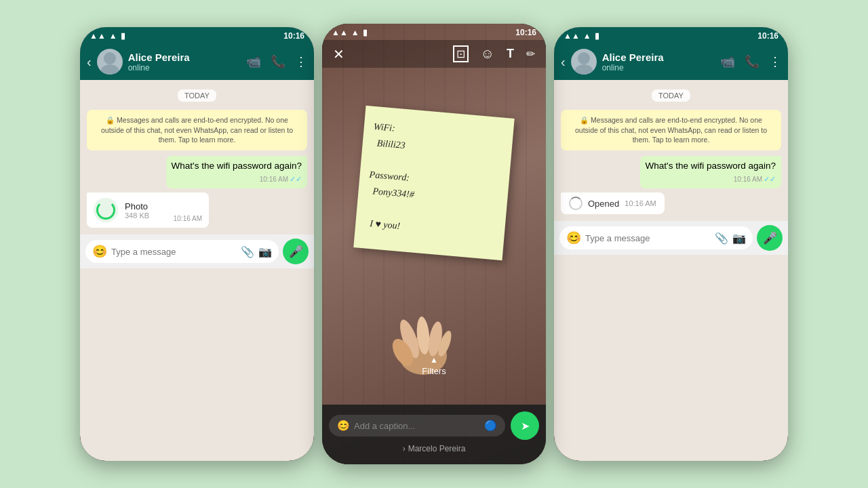 This screenshot has width=868, height=488. I want to click on status-bar-right: ▲▲ ▲ ▮ 10:16, so click(671, 35).